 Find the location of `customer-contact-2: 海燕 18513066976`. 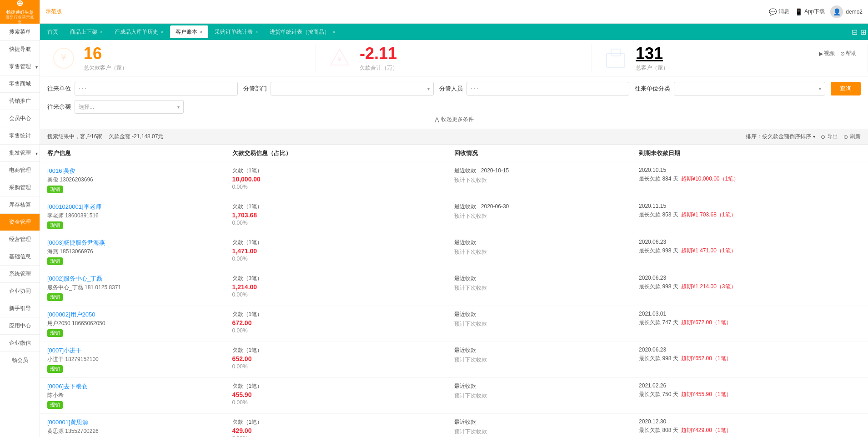

customer-contact-2: 海燕 18513066976 is located at coordinates (140, 252).